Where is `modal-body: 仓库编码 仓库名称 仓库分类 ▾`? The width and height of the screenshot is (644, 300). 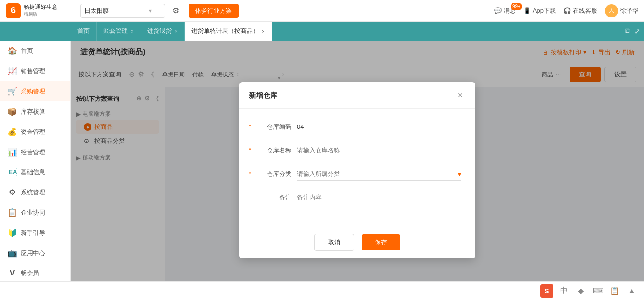 modal-body: 仓库编码 仓库名称 仓库分类 ▾ is located at coordinates (357, 167).